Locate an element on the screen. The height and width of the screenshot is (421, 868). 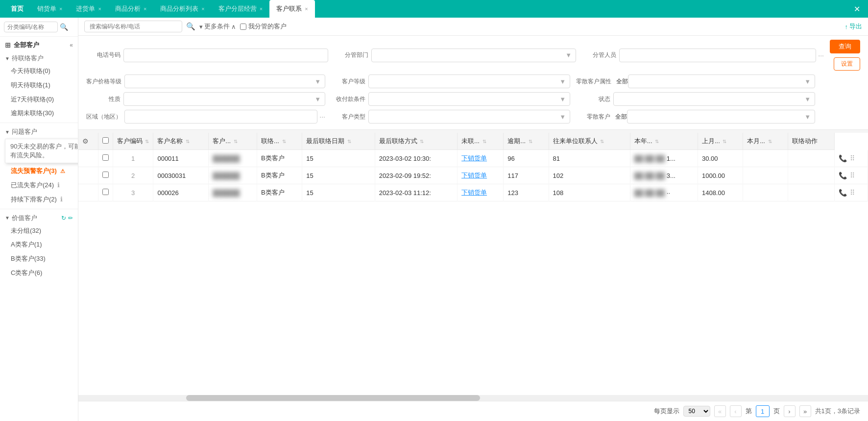
pending-contact-group: ▼ 待联络客户 is located at coordinates (39, 58).